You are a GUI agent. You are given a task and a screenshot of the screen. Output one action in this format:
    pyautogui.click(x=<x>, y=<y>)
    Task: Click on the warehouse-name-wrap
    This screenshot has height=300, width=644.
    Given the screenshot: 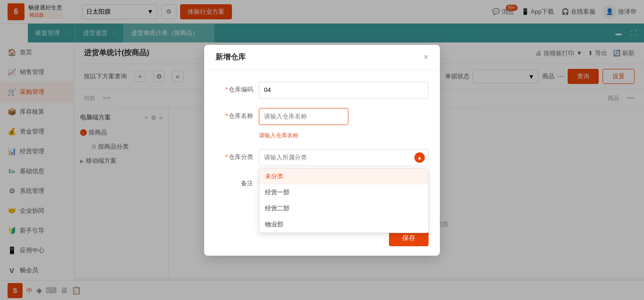 What is the action you would take?
    pyautogui.click(x=344, y=117)
    